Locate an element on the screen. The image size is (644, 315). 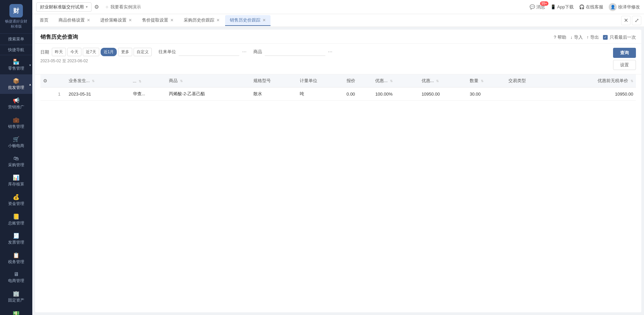
sidebar-item-retail: 🏪 零售管理 ▾ is located at coordinates (16, 65).